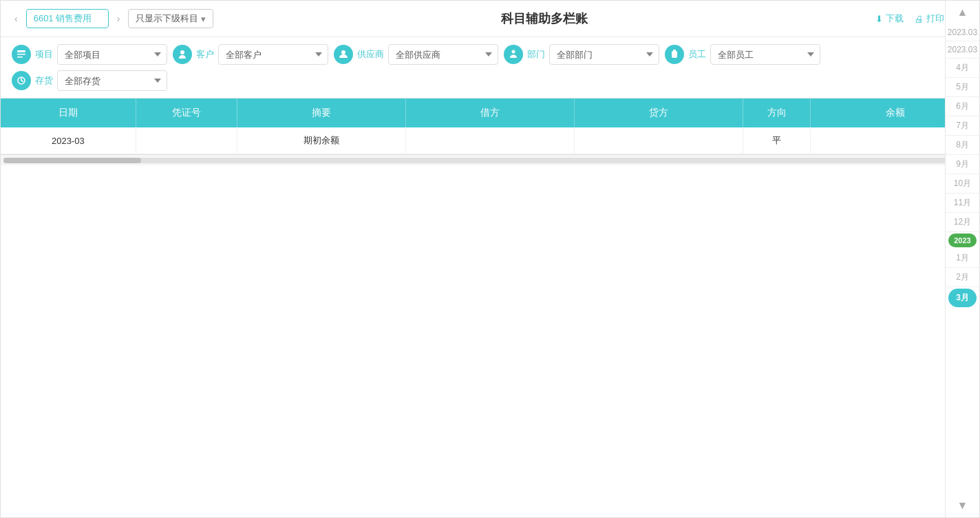 This screenshot has width=980, height=518. What do you see at coordinates (490, 113) in the screenshot?
I see `col-header-debit: 借方` at bounding box center [490, 113].